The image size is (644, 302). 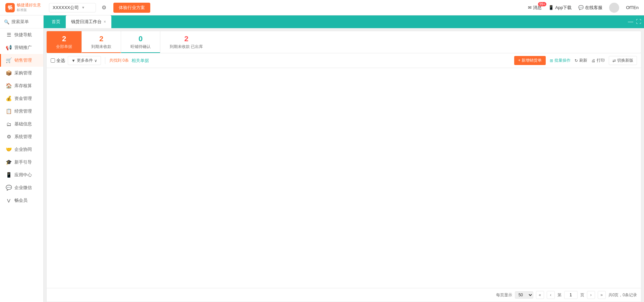 What do you see at coordinates (344, 295) in the screenshot?
I see `bottombar: 每页显示 50 100 200 « ‹ 第 页 › » 共0页，0条记录` at bounding box center [344, 295].